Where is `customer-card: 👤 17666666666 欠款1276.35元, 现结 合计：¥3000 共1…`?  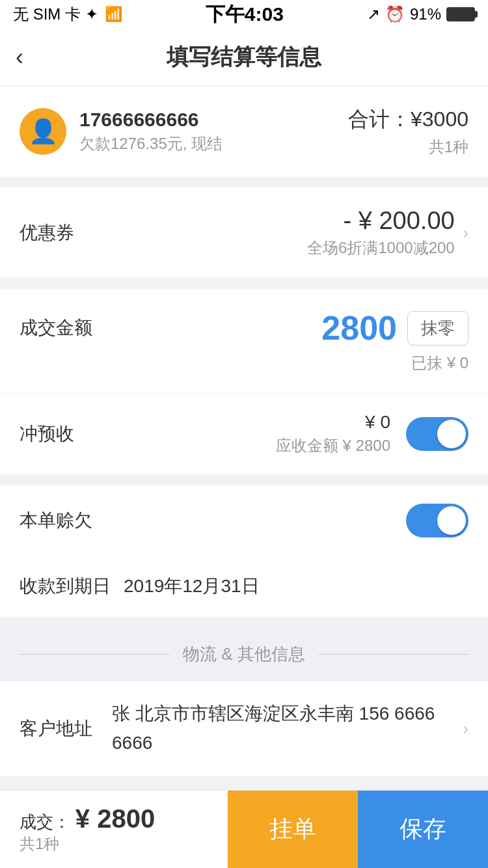 customer-card: 👤 17666666666 欠款1276.35元, 现结 合计：¥3000 共1… is located at coordinates (244, 131).